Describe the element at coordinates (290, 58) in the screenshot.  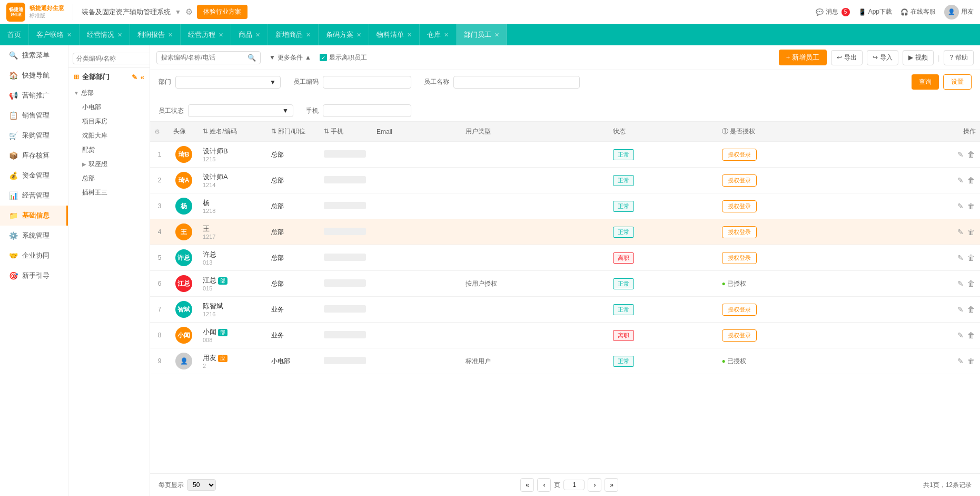
I see `more-filter-btn: ▼ 更多条件 ▲` at that location.